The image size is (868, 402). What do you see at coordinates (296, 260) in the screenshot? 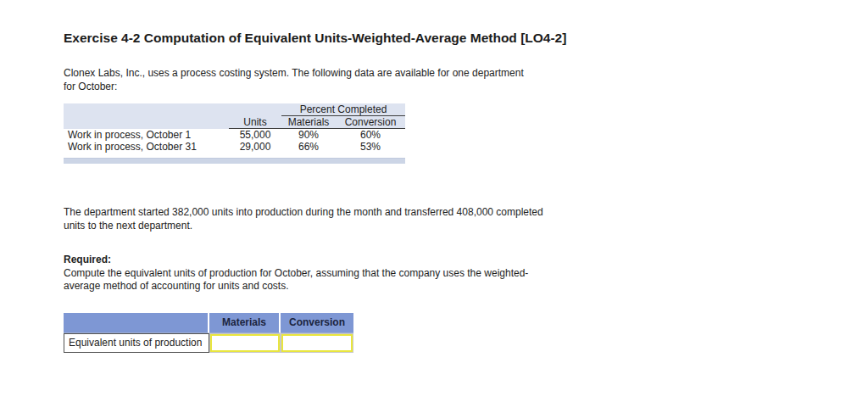
I see `required-heading: Required:` at bounding box center [296, 260].